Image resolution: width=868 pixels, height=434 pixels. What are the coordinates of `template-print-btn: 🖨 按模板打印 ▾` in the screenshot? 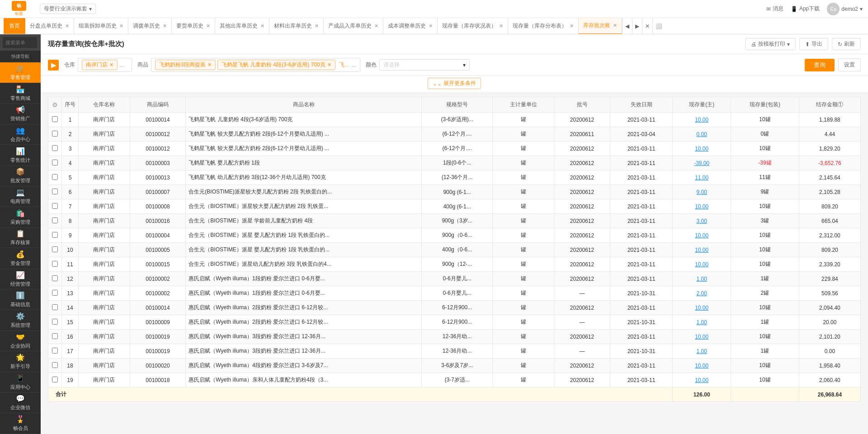 It's located at (770, 44).